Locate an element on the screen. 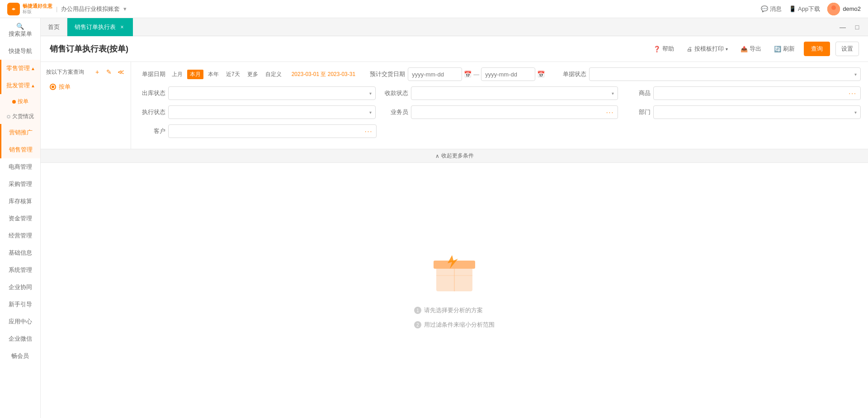  customer-input: ··· is located at coordinates (272, 131).